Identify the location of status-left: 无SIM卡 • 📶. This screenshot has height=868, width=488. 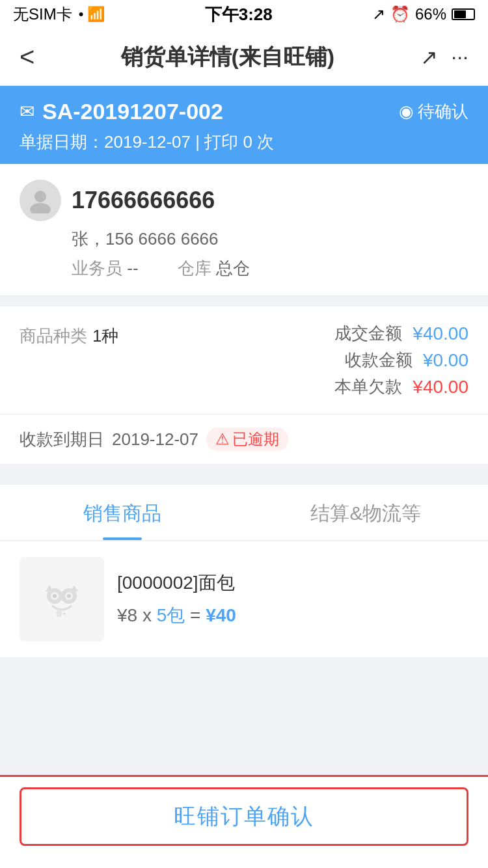
(59, 14).